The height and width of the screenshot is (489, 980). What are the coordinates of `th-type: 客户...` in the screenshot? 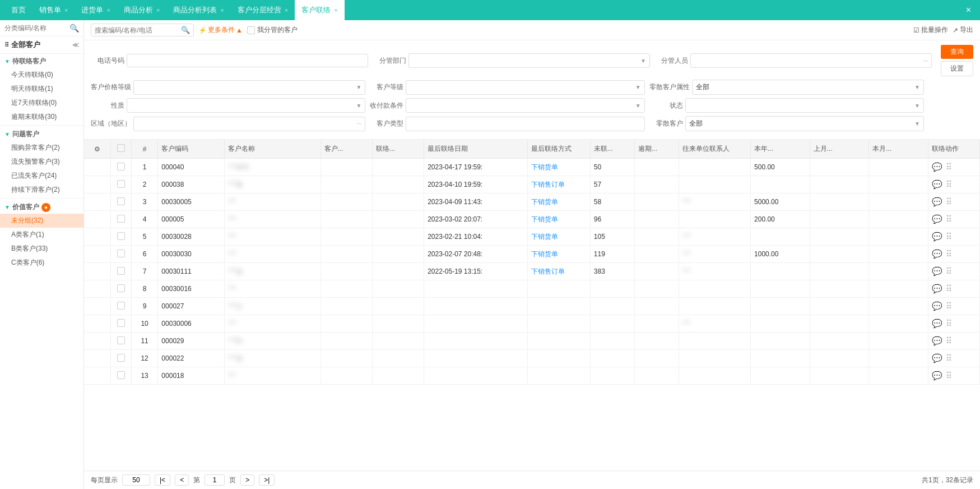 It's located at (346, 149).